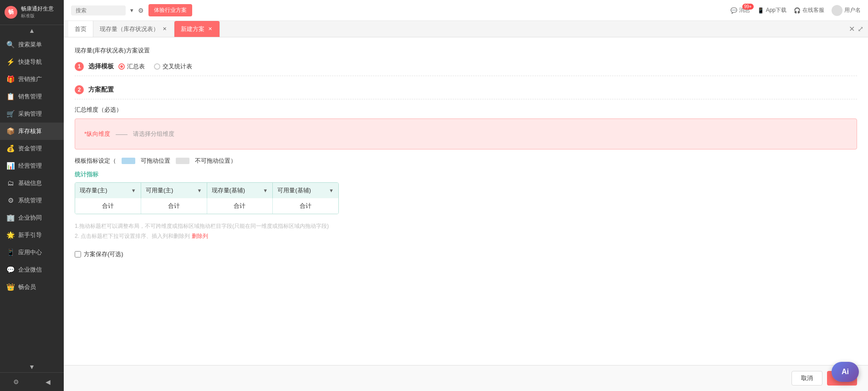 The width and height of the screenshot is (868, 391). Describe the element at coordinates (30, 252) in the screenshot. I see `sidebar-item-label: 应用中心` at that location.